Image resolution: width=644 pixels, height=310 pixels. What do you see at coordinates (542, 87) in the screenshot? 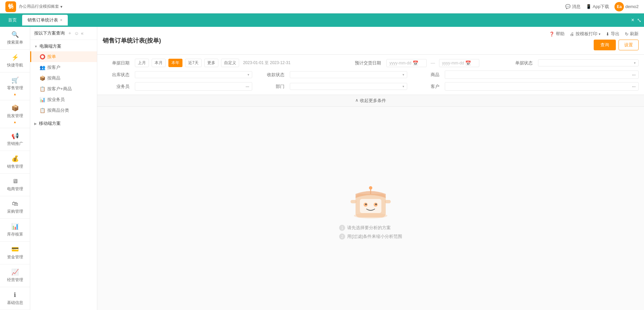
I see `customer-select: ···` at bounding box center [542, 87].